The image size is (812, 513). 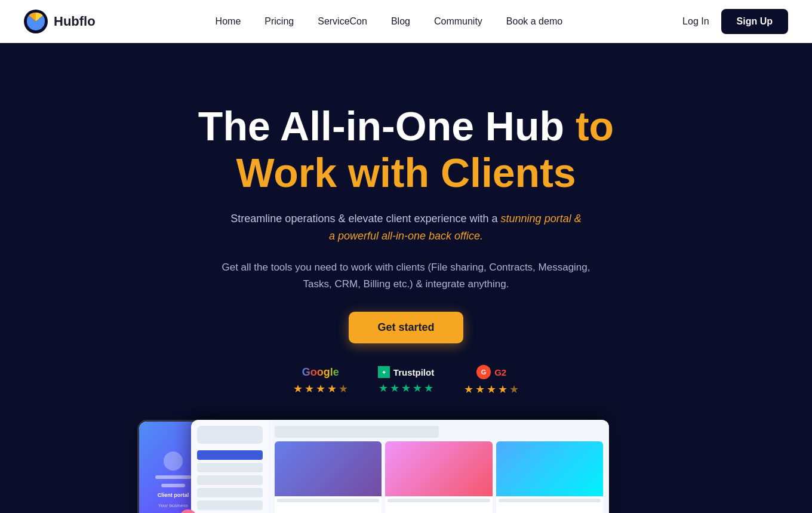 I want to click on tp-star-2: ★, so click(x=395, y=388).